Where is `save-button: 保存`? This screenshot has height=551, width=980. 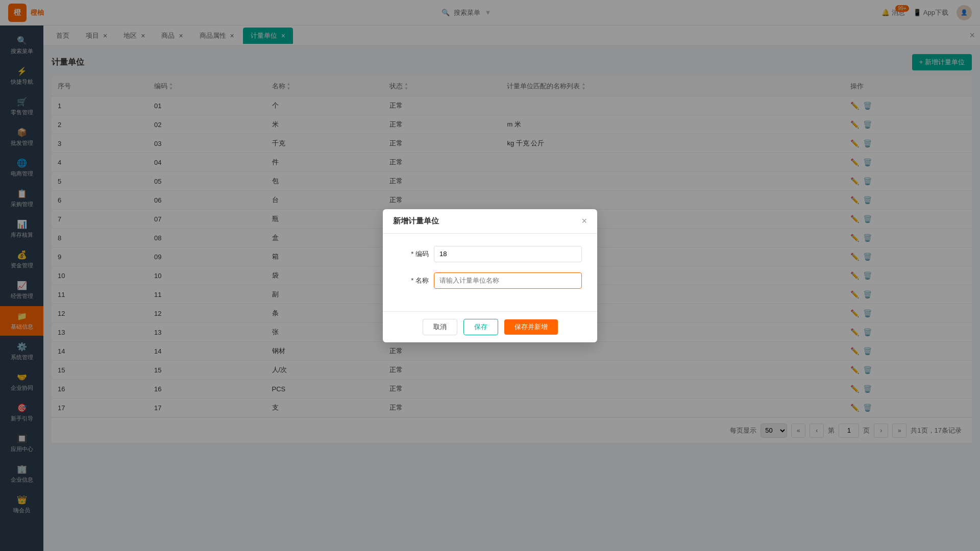 save-button: 保存 is located at coordinates (481, 327).